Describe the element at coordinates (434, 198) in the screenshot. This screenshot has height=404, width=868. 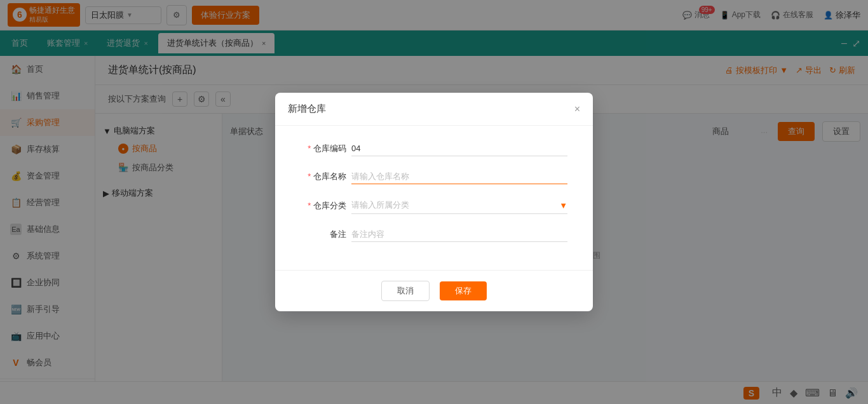
I see `modal-body: 仓库编码 仓库名称 仓库分类 请输入所属分类 ▼` at that location.